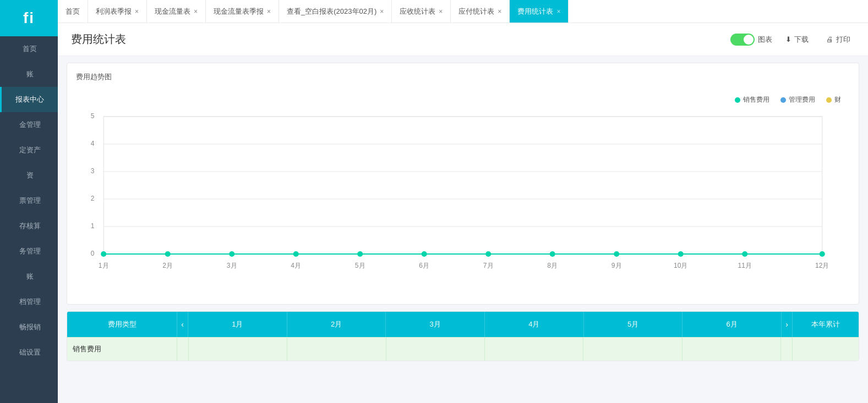 The width and height of the screenshot is (868, 403). Describe the element at coordinates (29, 201) in the screenshot. I see `sidebar-item-tickets: 票管理` at that location.